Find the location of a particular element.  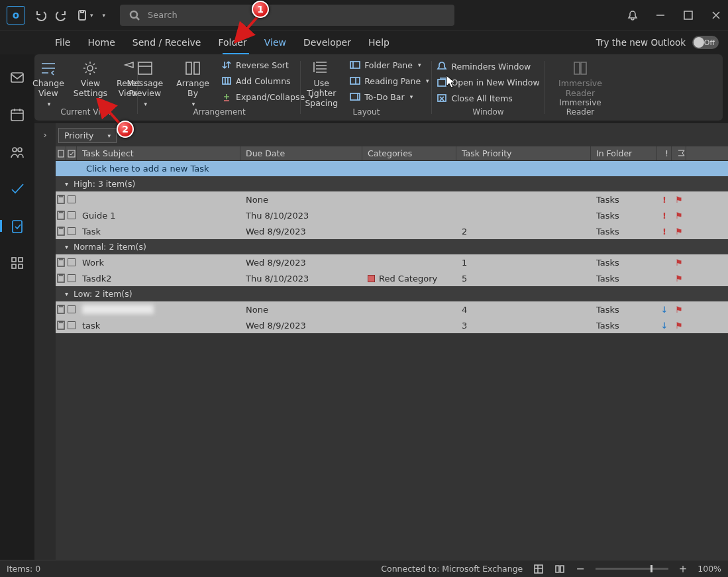

zoom-out-button: − is located at coordinates (580, 568).